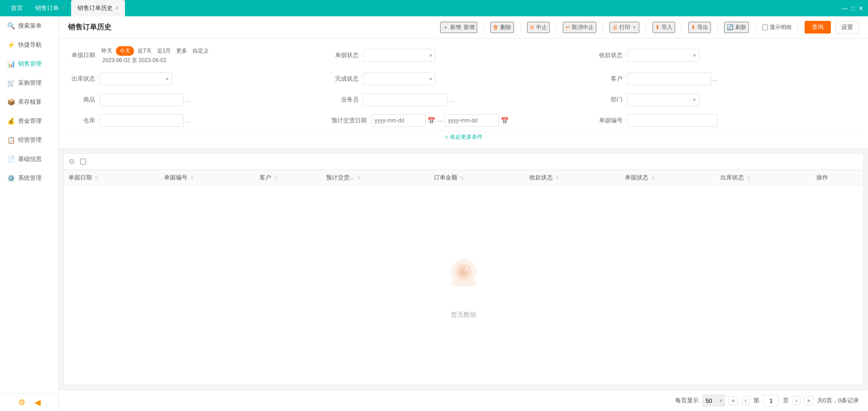 The image size is (868, 411). Describe the element at coordinates (29, 26) in the screenshot. I see `sidebar-item-search-menu: 🔍 搜索菜单` at that location.